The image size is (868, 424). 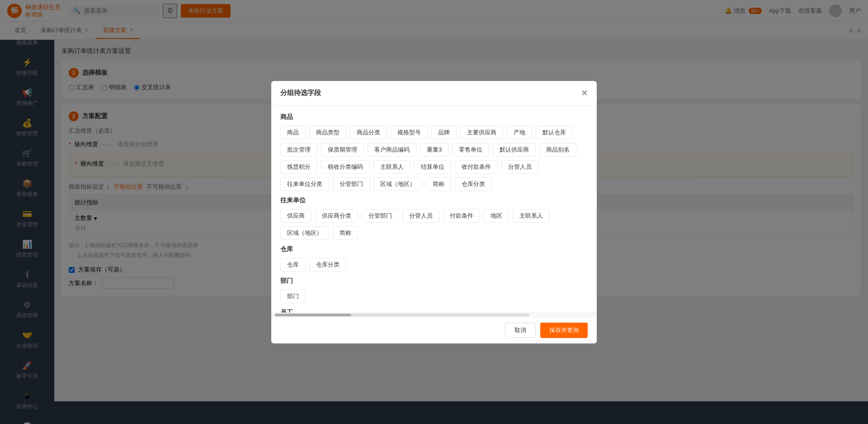 What do you see at coordinates (380, 216) in the screenshot?
I see `field-tag-1-2: 分管部门` at bounding box center [380, 216].